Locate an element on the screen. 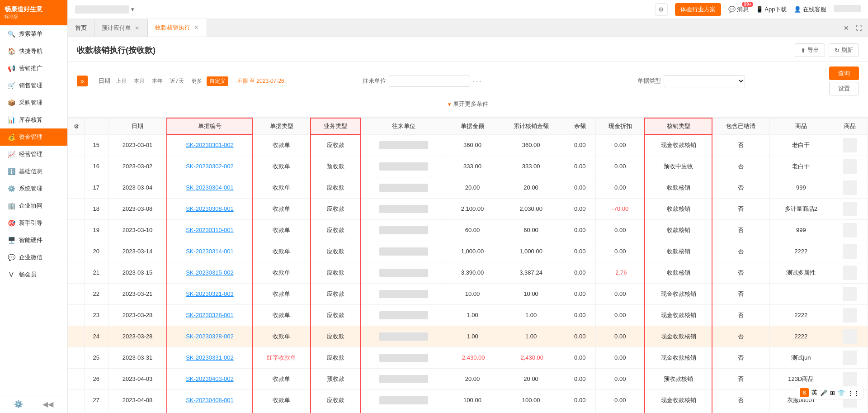 This screenshot has width=868, height=413. sidebar-item-finance: 💰 资金管理 is located at coordinates (33, 137).